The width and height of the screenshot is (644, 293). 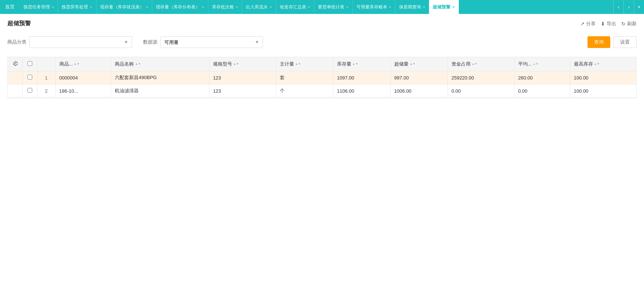 I want to click on datasource-select-wrapper: 可用量 库存量 ▼, so click(x=212, y=42).